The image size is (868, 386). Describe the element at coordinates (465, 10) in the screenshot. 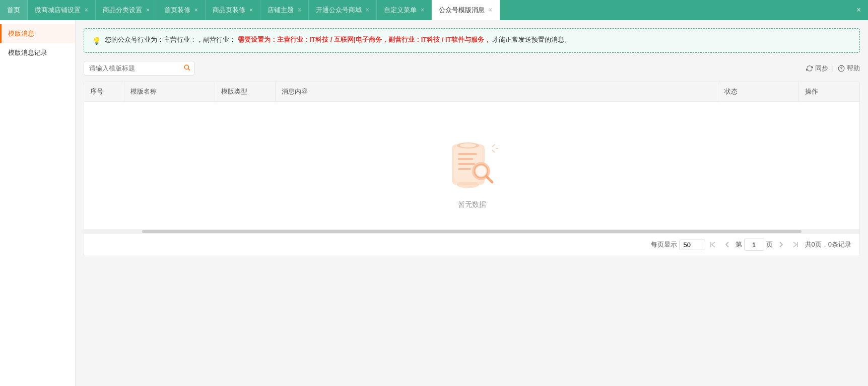

I see `tab-template: 公众号模版消息 ×` at that location.